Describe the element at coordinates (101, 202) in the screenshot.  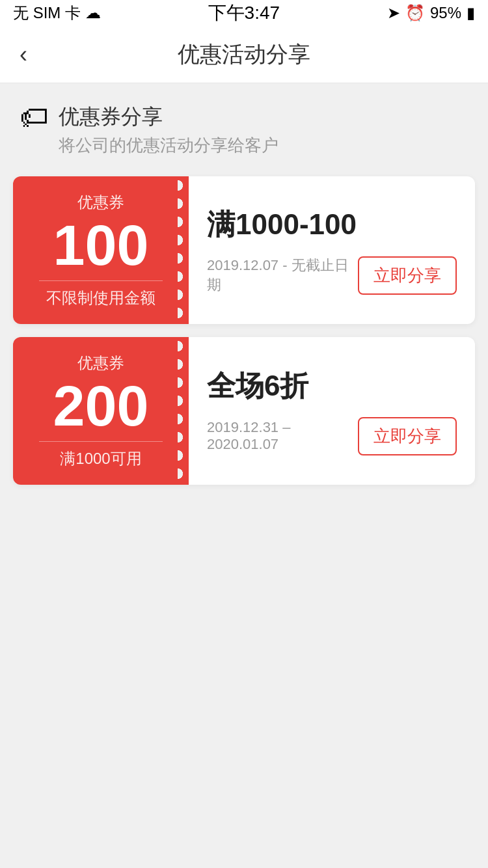
I see `coupon-label-0: 优惠券` at that location.